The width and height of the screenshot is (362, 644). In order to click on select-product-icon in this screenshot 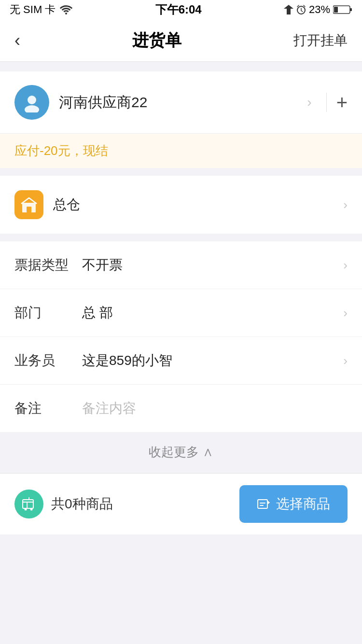, I will do `click(264, 504)`.